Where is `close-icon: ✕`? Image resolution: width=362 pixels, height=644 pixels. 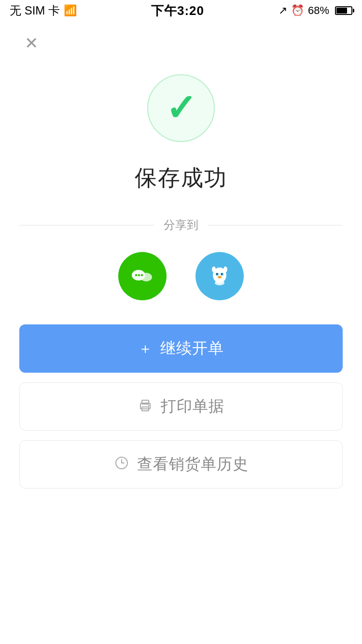 close-icon: ✕ is located at coordinates (31, 43).